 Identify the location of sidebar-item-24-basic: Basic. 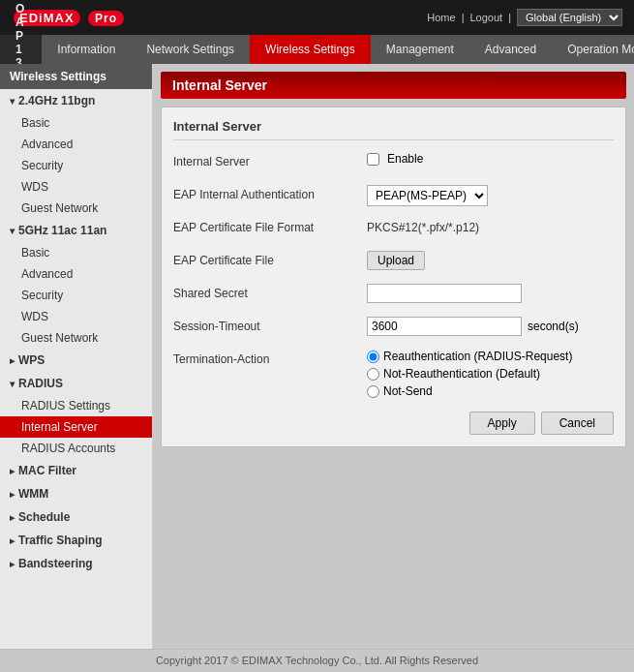
(75, 123).